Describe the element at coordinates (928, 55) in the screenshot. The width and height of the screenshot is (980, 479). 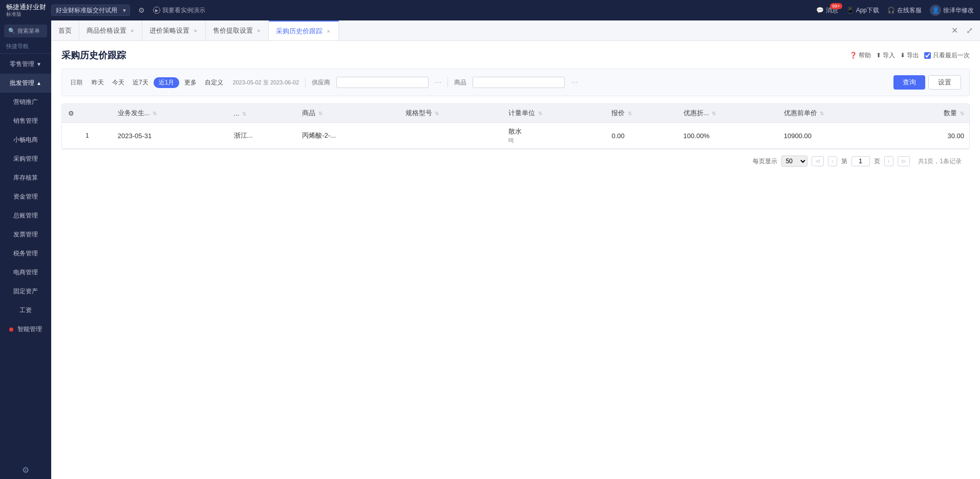
I see `last-only-input` at that location.